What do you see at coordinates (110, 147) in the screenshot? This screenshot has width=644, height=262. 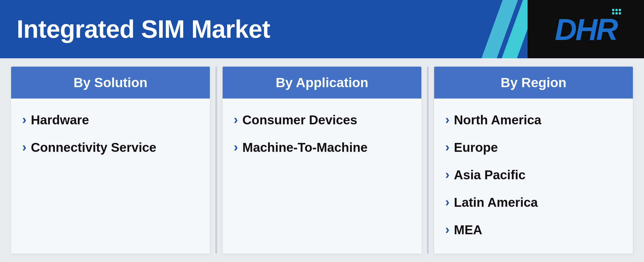 I see `list-item: › Connectivity Service` at bounding box center [110, 147].